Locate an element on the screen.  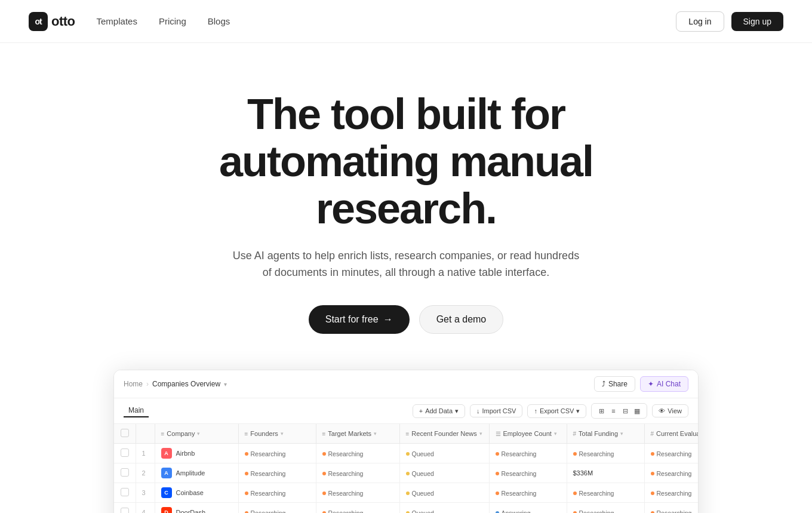
funding-cell: $336M is located at coordinates (605, 473).